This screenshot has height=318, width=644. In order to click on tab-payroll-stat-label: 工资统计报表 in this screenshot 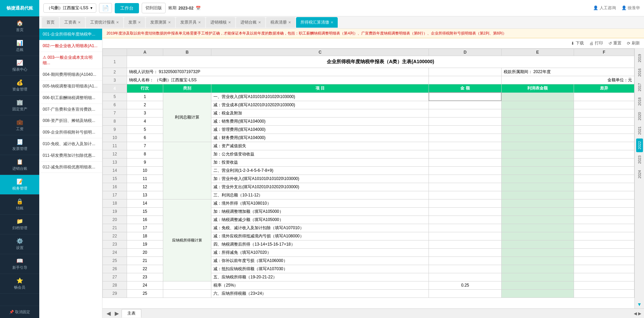, I will do `click(102, 23)`.